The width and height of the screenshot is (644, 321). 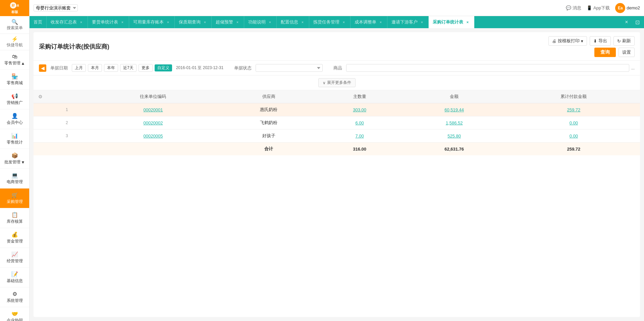 What do you see at coordinates (15, 278) in the screenshot?
I see `sidebar-item-basic-info: 📝 基础信息` at bounding box center [15, 278].